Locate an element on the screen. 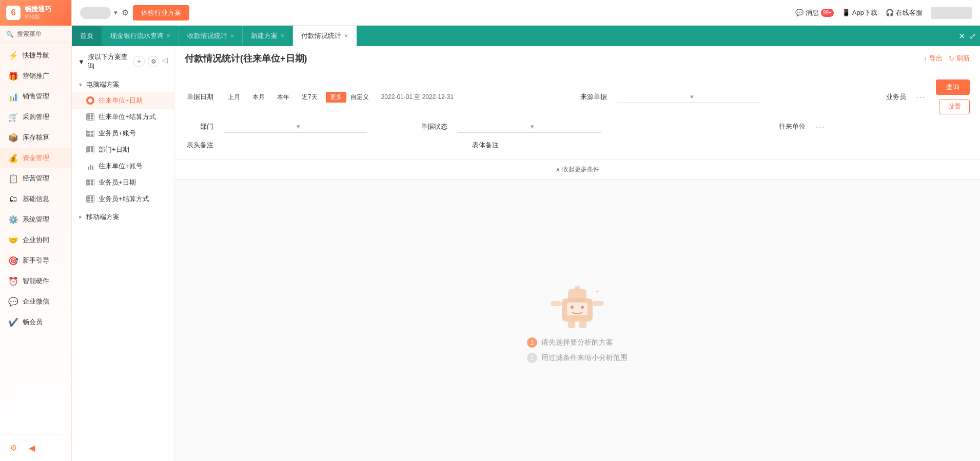  add-scheme-btn: + is located at coordinates (139, 62).